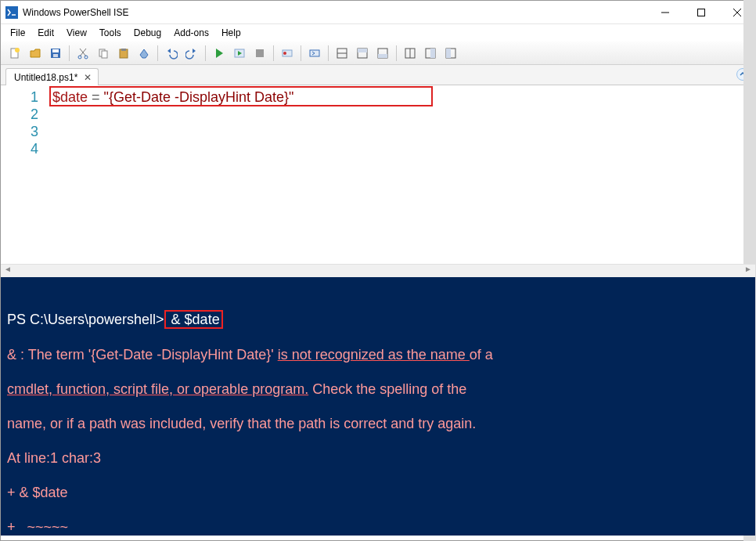  Describe the element at coordinates (45, 33) in the screenshot. I see `menu-edit: Edit` at that location.